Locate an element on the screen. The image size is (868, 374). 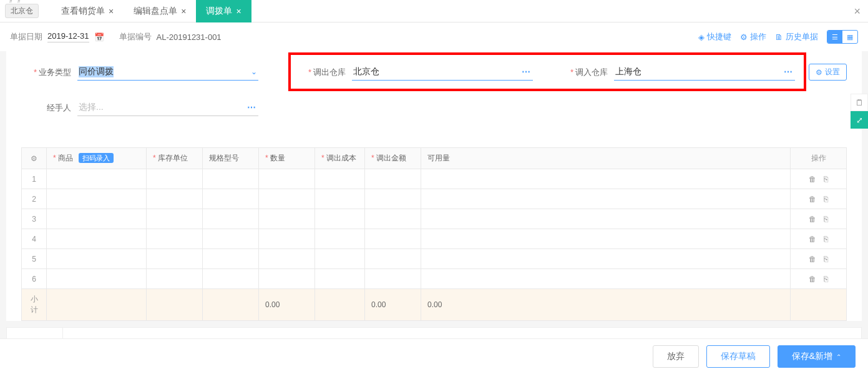
shortcut-link: ◈ 快捷键 is located at coordinates (715, 37).